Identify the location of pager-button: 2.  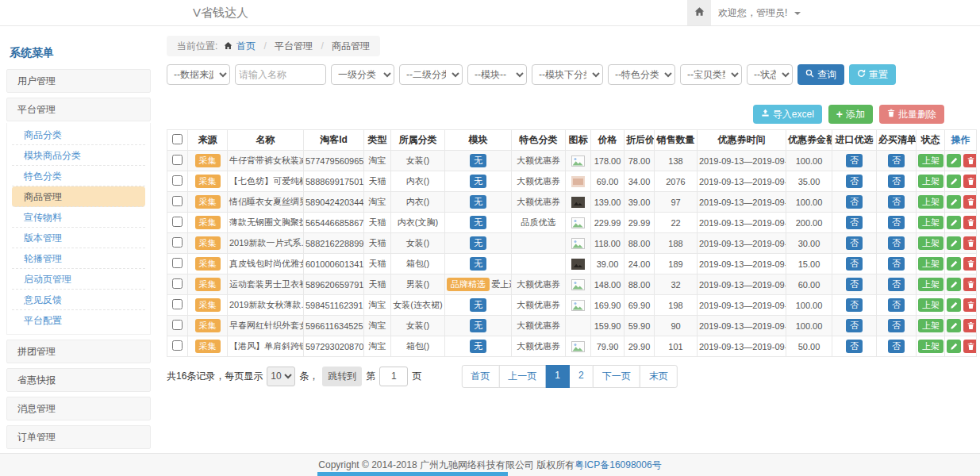
(581, 376).